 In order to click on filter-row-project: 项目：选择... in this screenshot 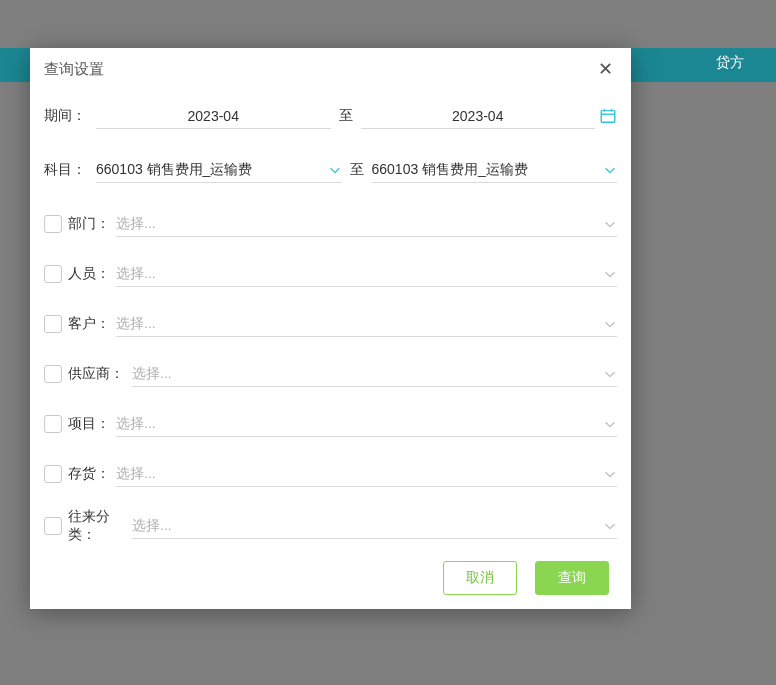, I will do `click(330, 424)`.